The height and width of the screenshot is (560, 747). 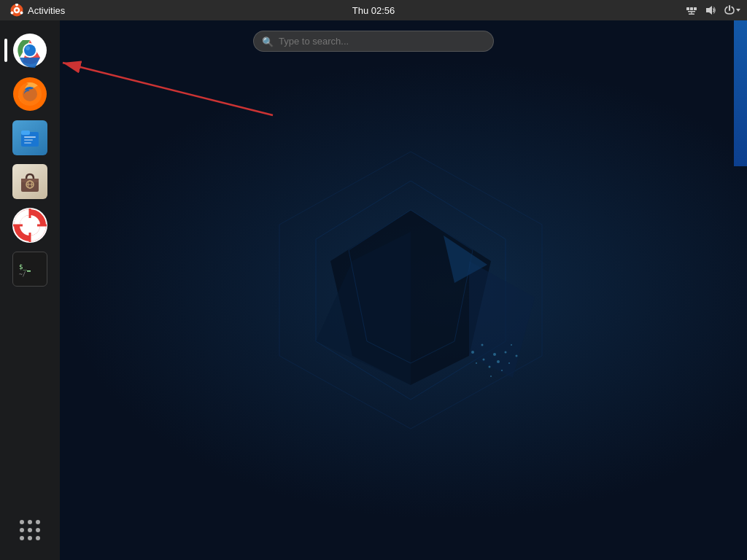 What do you see at coordinates (30, 225) in the screenshot?
I see `sidebar-item-help` at bounding box center [30, 225].